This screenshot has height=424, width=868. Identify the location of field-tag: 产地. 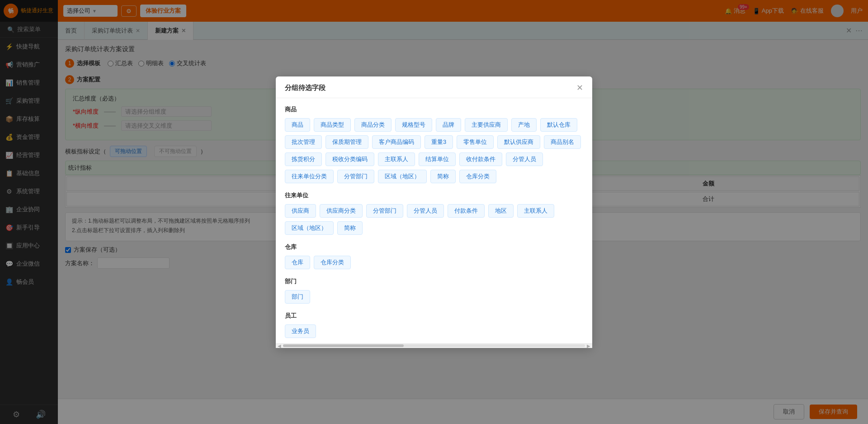
(524, 125).